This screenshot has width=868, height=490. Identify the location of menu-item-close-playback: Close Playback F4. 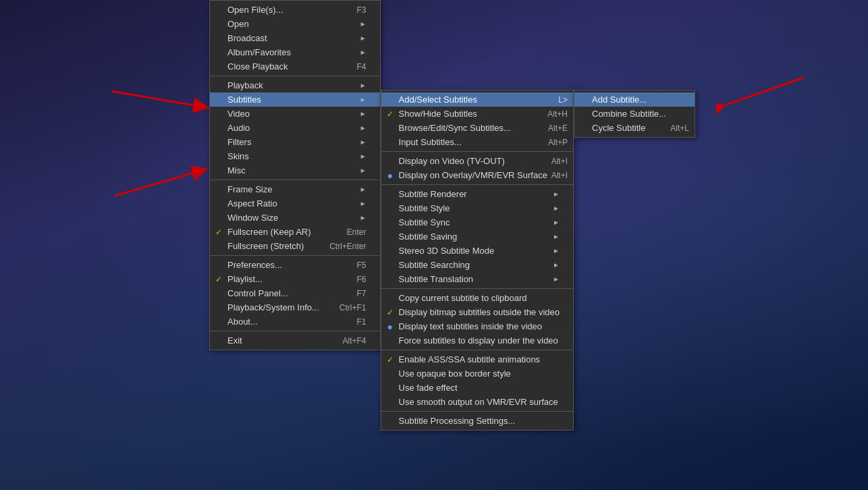
(295, 66).